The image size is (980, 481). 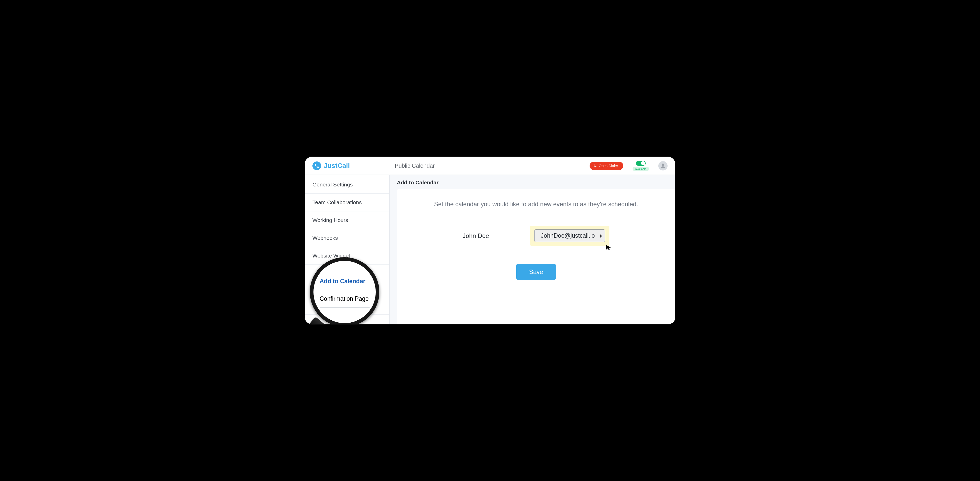 I want to click on avatar, so click(x=663, y=166).